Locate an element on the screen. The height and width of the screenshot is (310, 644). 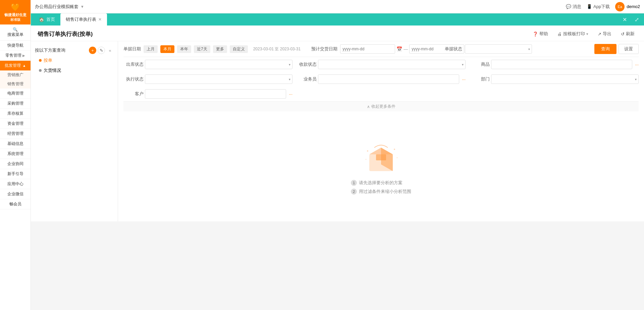
add-icon: + is located at coordinates (93, 50).